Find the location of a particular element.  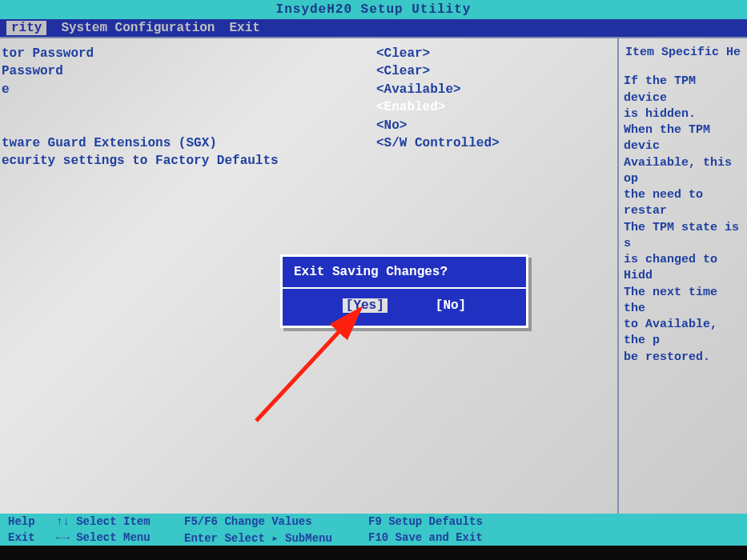

help-line: is hidden. is located at coordinates (683, 114).